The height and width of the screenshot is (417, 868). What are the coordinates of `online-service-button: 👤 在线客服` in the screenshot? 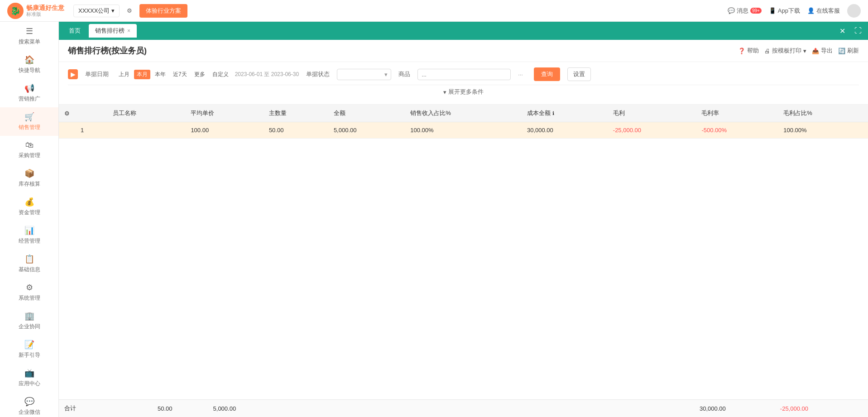 It's located at (824, 11).